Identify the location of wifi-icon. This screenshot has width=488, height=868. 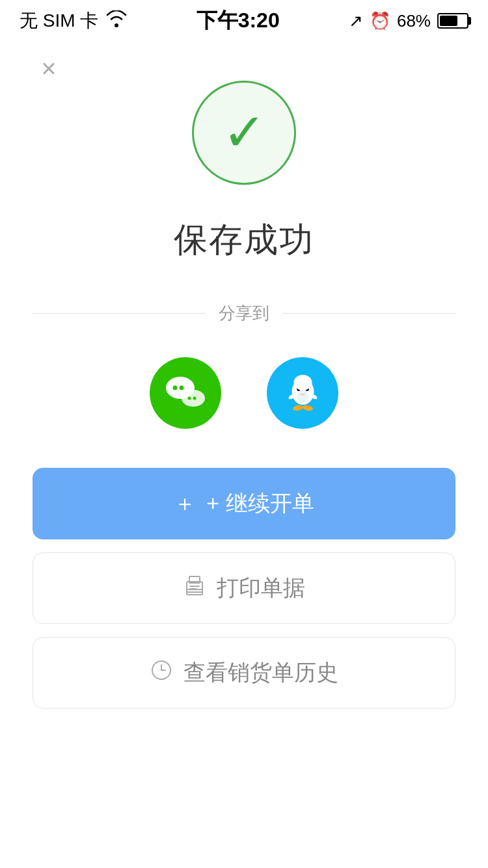
(116, 21).